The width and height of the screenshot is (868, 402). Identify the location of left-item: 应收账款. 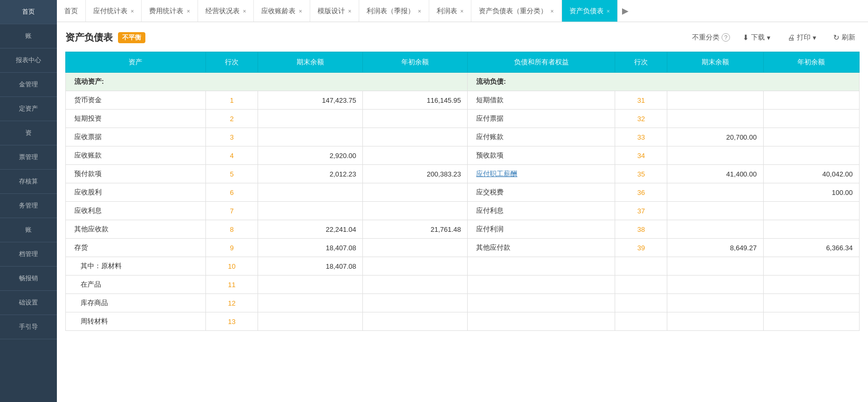
(136, 156).